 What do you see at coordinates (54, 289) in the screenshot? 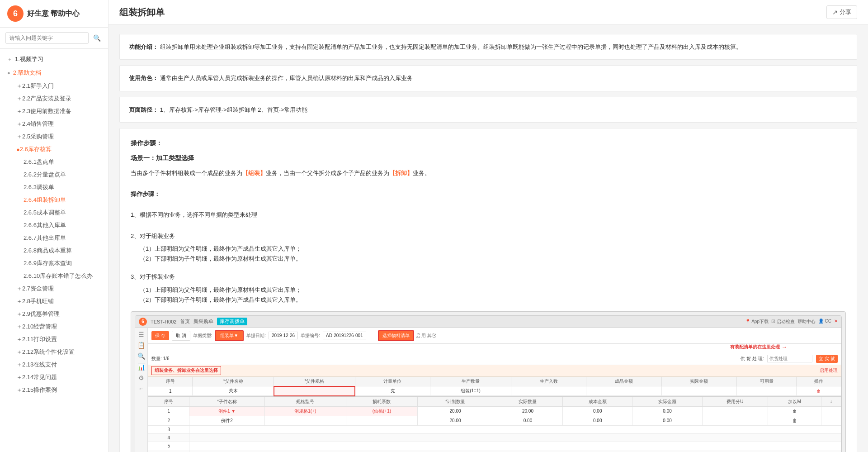
I see `sidebar-item-finance: ＋ 2.7资金管理` at bounding box center [54, 289].